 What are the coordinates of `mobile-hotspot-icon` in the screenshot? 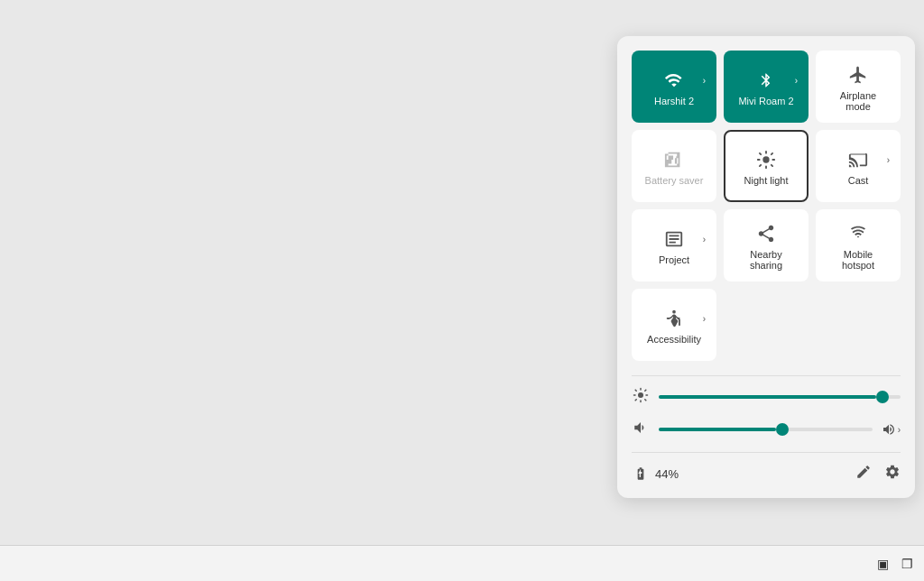 It's located at (858, 234).